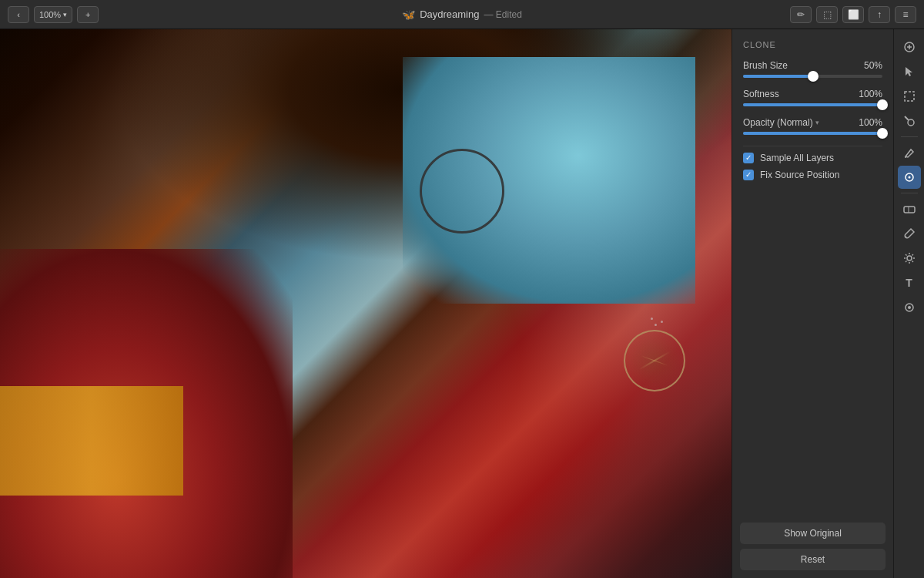 Image resolution: width=924 pixels, height=578 pixels. Describe the element at coordinates (781, 123) in the screenshot. I see `opacity-dropdown: Opacity (Normal) ▾` at that location.